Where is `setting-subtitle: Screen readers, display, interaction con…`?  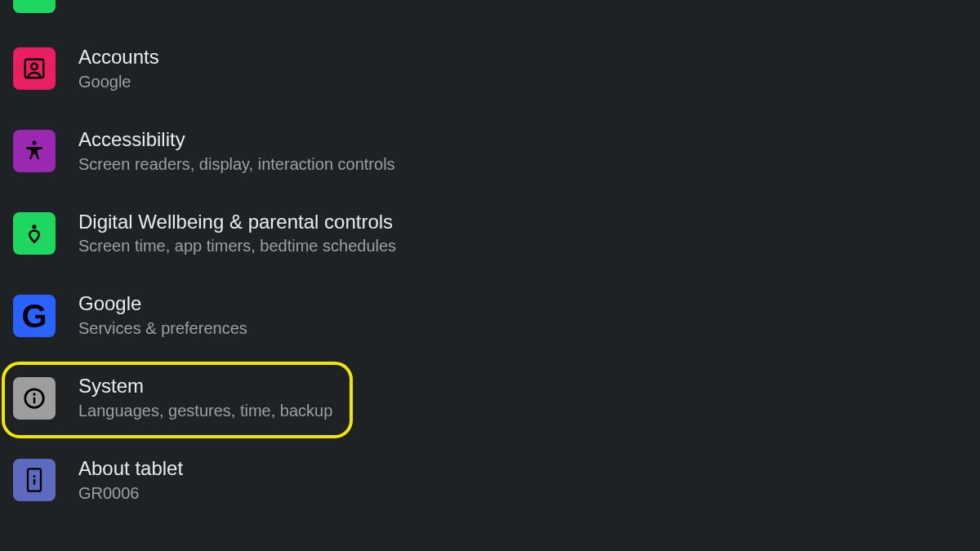
setting-subtitle: Screen readers, display, interaction con… is located at coordinates (237, 164).